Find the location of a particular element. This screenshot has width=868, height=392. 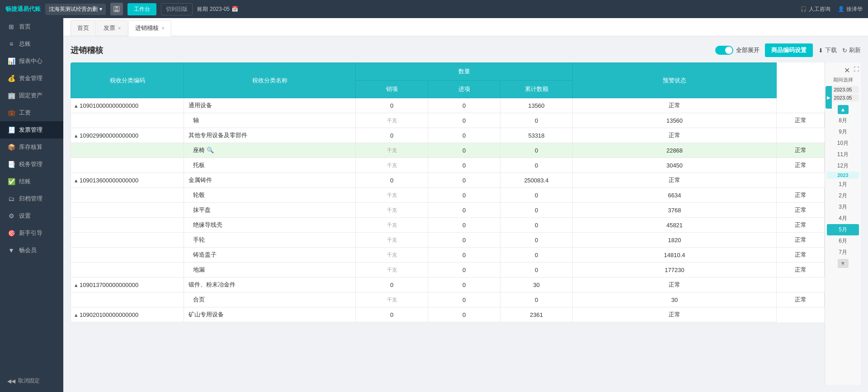

cell-code: ▴109013600000000000 is located at coordinates (127, 180).